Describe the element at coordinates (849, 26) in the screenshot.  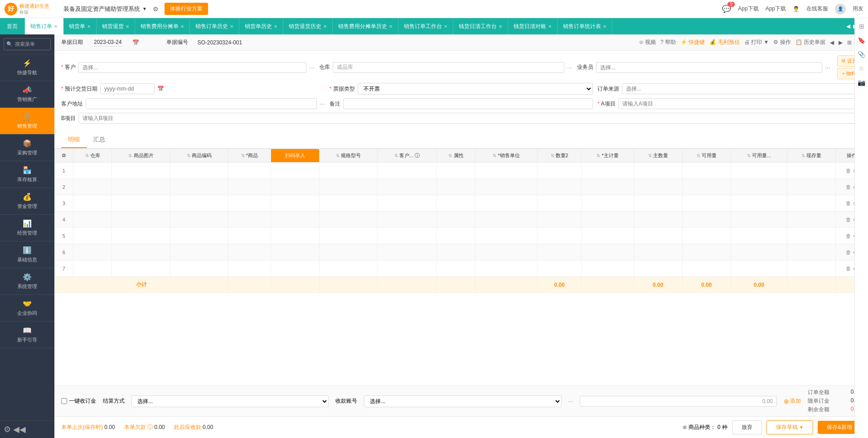
I see `tab-prev-icon: ◀` at that location.